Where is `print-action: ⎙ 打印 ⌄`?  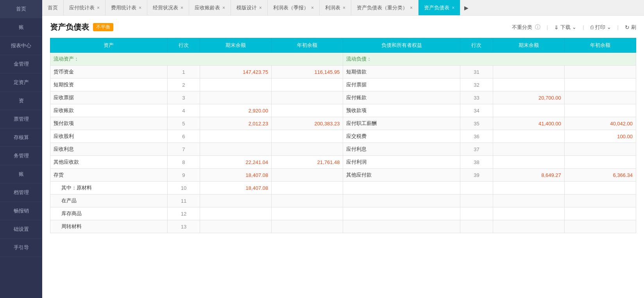 print-action: ⎙ 打印 ⌄ is located at coordinates (601, 27).